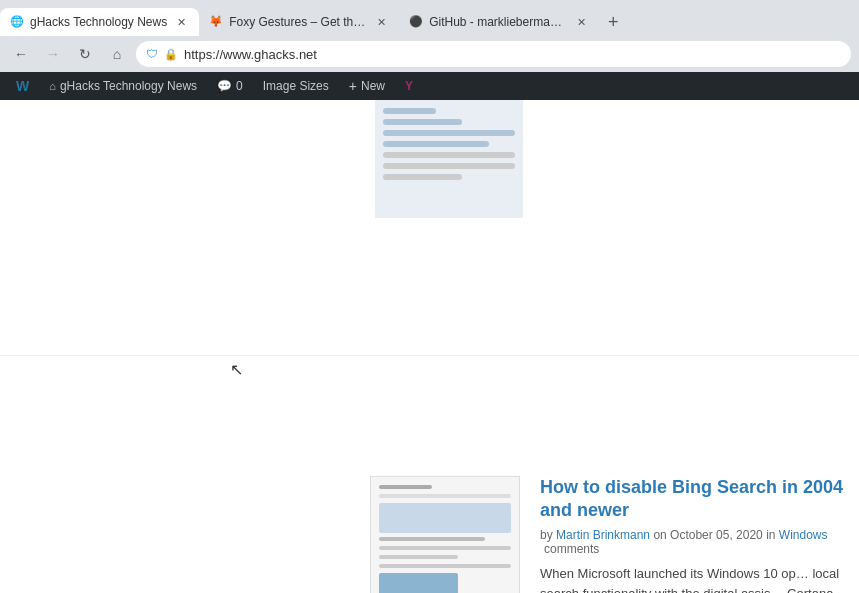 The width and height of the screenshot is (859, 593). What do you see at coordinates (21, 54) in the screenshot?
I see `back-button: ←` at bounding box center [21, 54].